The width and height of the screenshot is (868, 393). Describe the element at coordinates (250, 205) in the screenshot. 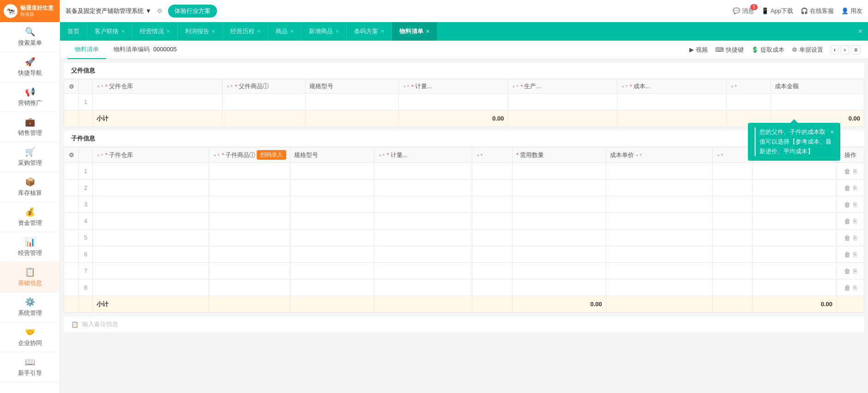

I see `child-row3-product` at that location.